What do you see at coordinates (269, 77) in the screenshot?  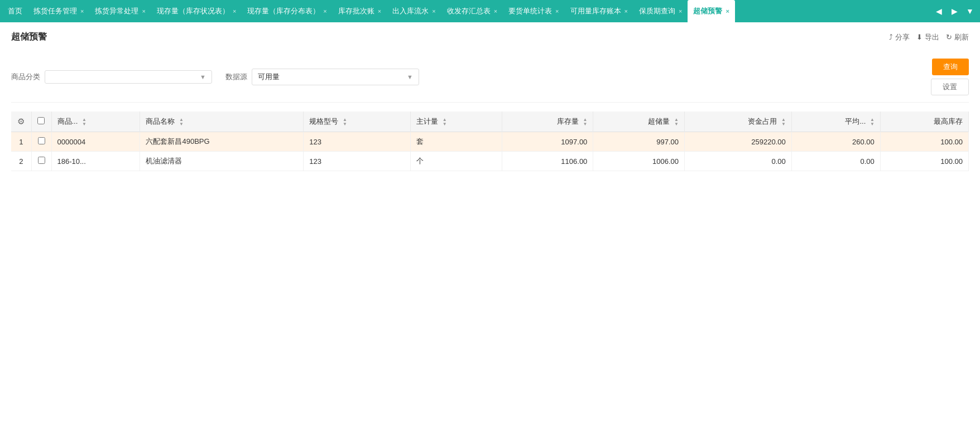 I see `data-source-value: 可用量` at bounding box center [269, 77].